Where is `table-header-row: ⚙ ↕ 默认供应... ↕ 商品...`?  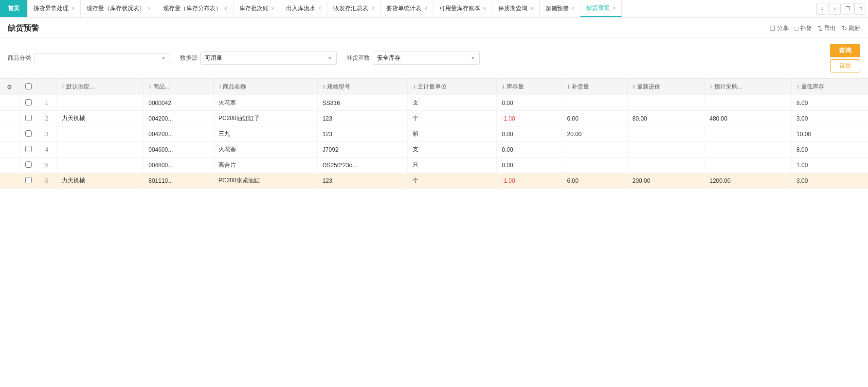 table-header-row: ⚙ ↕ 默认供应... ↕ 商品... is located at coordinates (434, 87).